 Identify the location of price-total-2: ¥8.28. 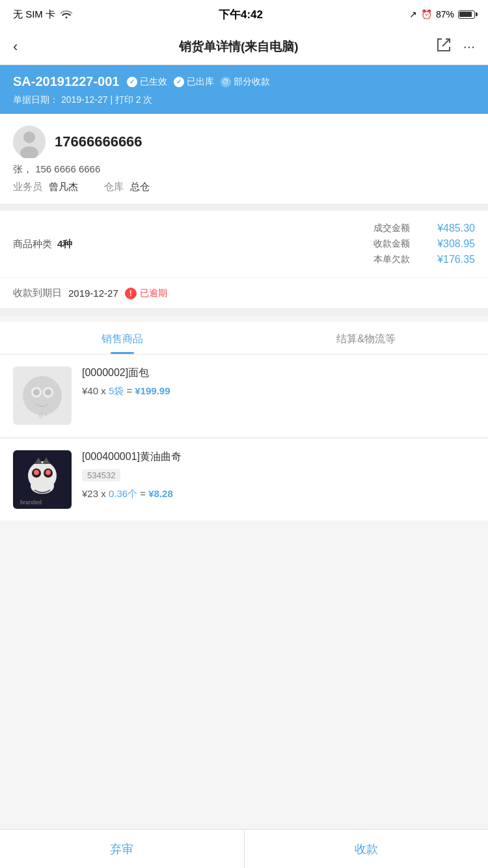
(161, 493).